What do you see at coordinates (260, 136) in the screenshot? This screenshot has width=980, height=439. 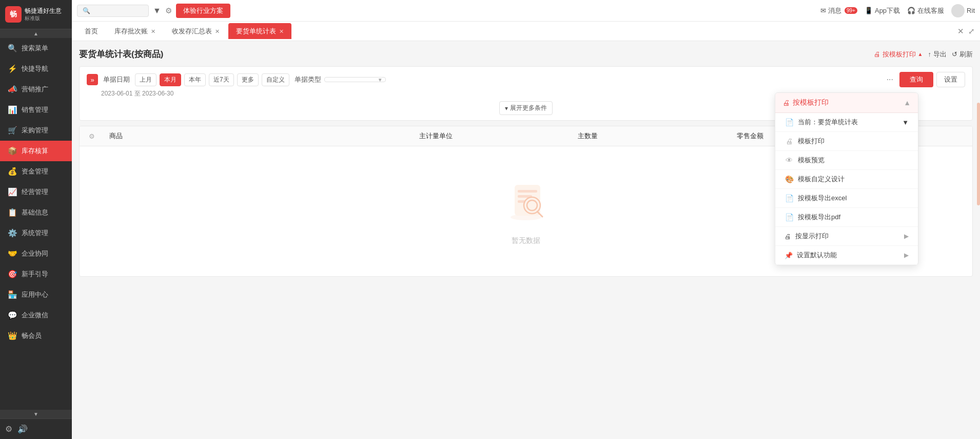 I see `th-product: 商品` at bounding box center [260, 136].